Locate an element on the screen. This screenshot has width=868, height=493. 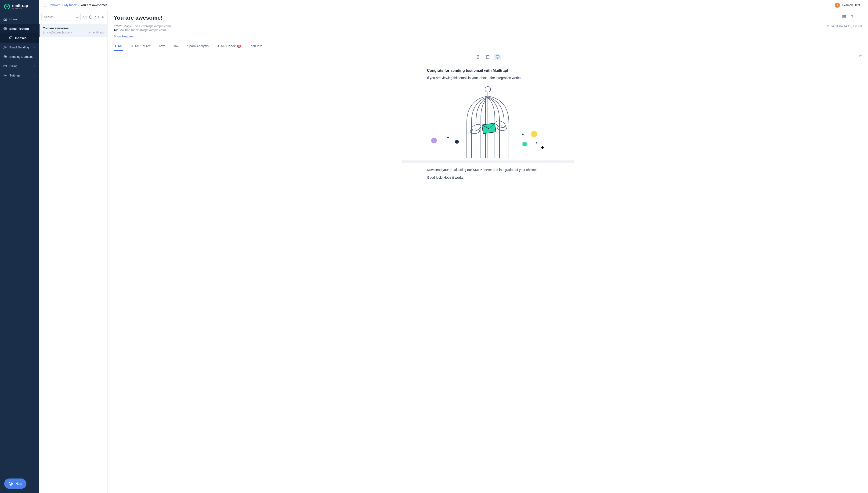
clear-inbox-icon is located at coordinates (97, 17).